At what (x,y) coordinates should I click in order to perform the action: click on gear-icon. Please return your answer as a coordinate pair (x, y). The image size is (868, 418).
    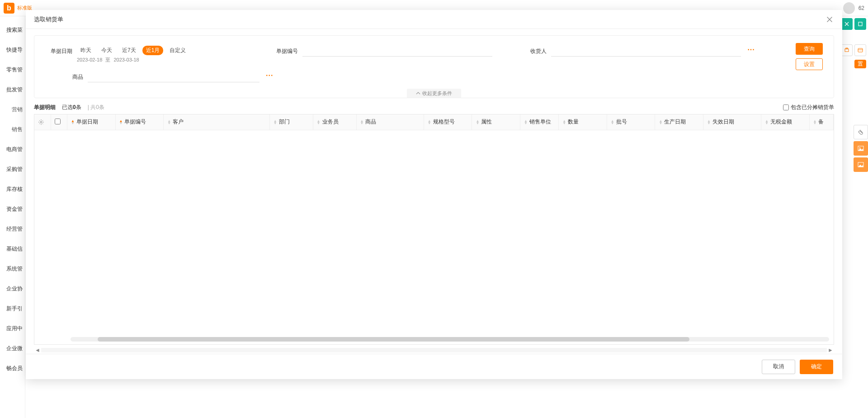
    Looking at the image, I should click on (41, 122).